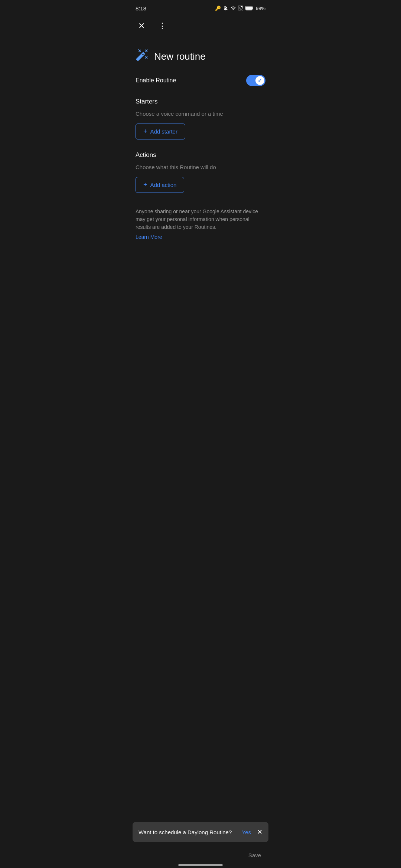 The height and width of the screenshot is (868, 401). Describe the element at coordinates (141, 26) in the screenshot. I see `close-icon: ✕` at that location.